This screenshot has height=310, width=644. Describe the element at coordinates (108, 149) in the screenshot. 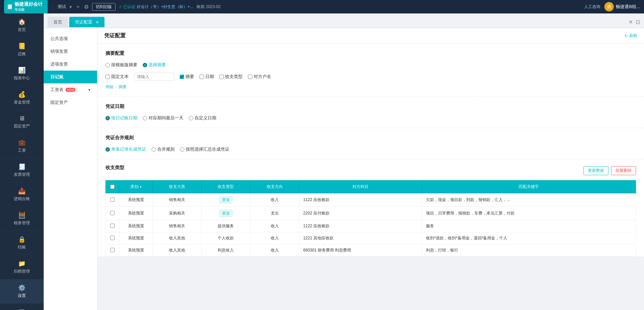

I see `radio-single-input` at that location.